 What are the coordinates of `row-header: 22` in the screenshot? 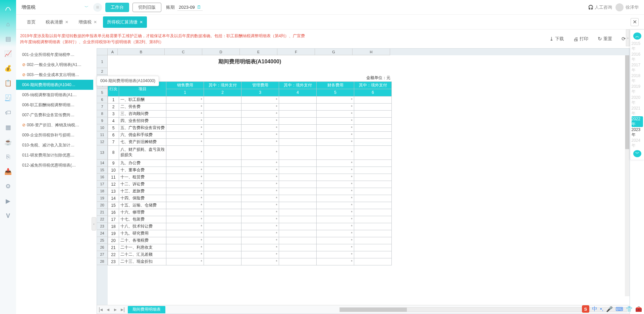 It's located at (102, 219).